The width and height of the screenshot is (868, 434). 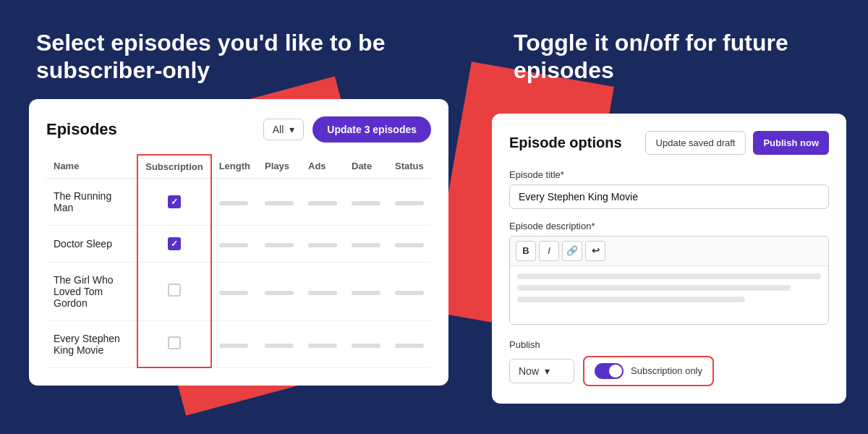 I want to click on episodes-header: Episodes All ▾ Update 3 episodes, so click(x=239, y=129).